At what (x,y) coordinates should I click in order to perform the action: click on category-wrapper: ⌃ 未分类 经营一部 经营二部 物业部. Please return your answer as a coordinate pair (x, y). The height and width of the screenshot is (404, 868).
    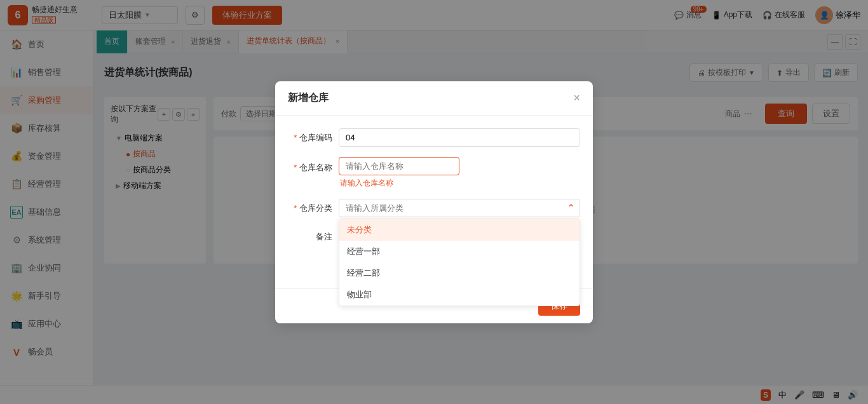
    Looking at the image, I should click on (459, 208).